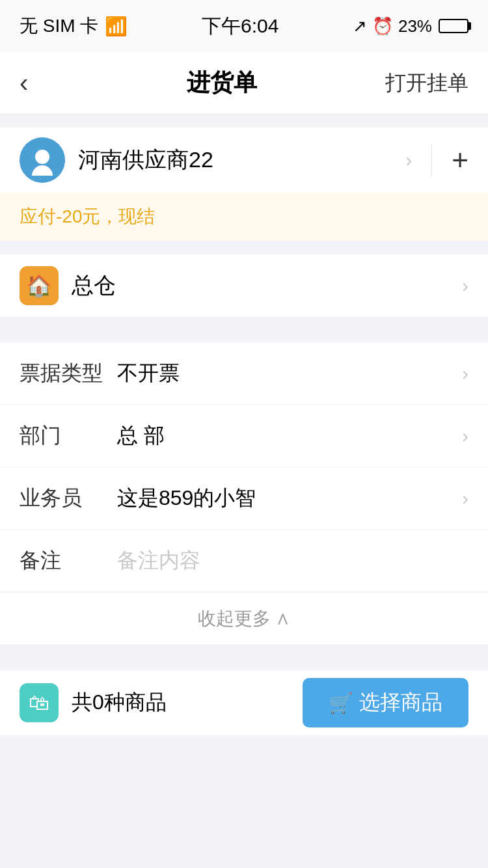 Image resolution: width=488 pixels, height=868 pixels. I want to click on product-footer: 🛍 共0种商品 🛒 选择商品, so click(244, 703).